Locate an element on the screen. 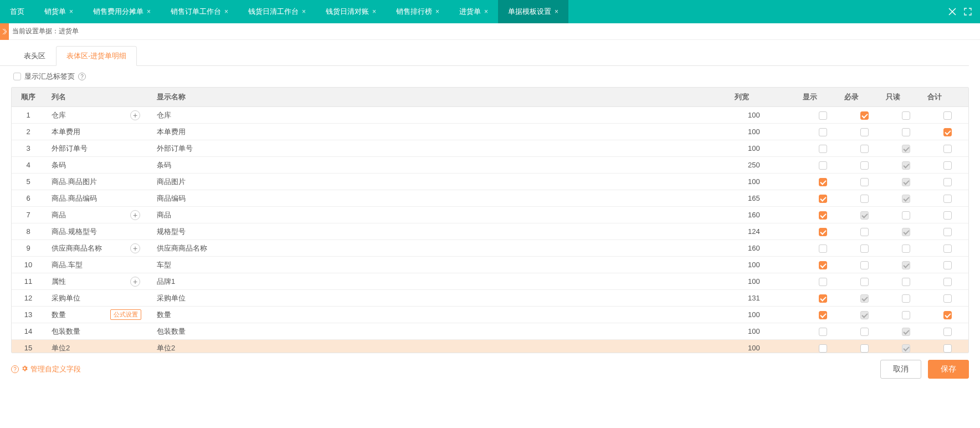 Image resolution: width=980 pixels, height=428 pixels. show-summary-tab-checkbox is located at coordinates (17, 77).